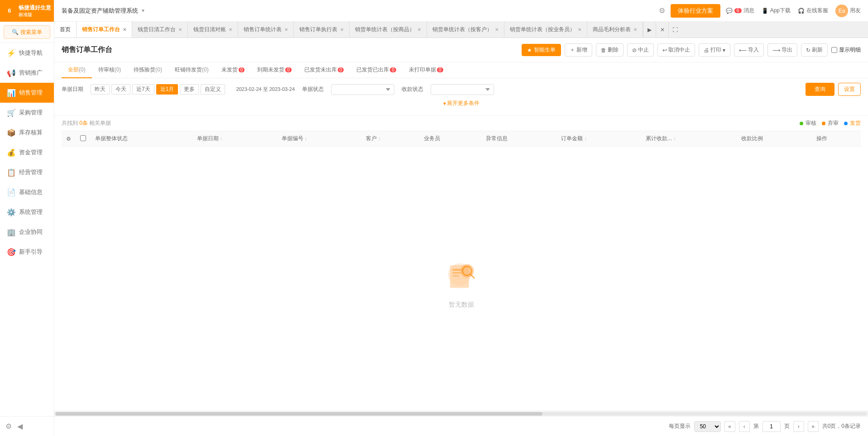  What do you see at coordinates (546, 30) in the screenshot?
I see `tab-sales-stat-staff: 销货单统计表（按业务员） ✕` at bounding box center [546, 30].